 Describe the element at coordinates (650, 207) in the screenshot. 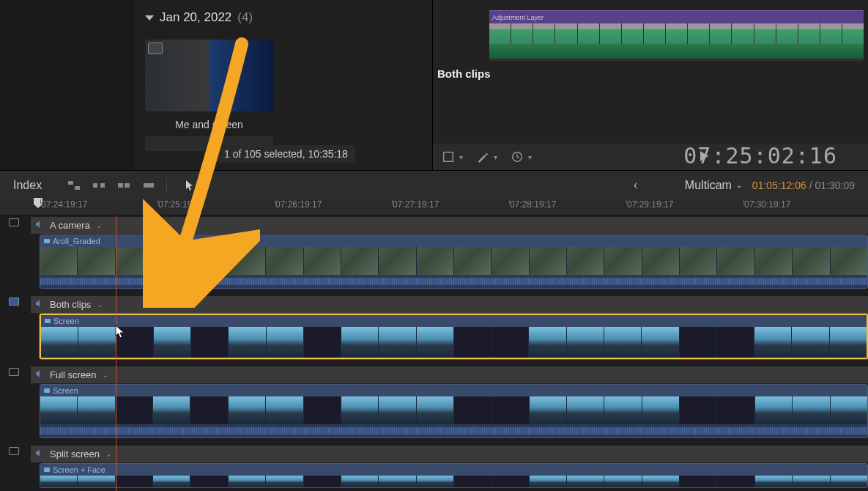

I see `ruler-tick: 07:29:19:17` at that location.